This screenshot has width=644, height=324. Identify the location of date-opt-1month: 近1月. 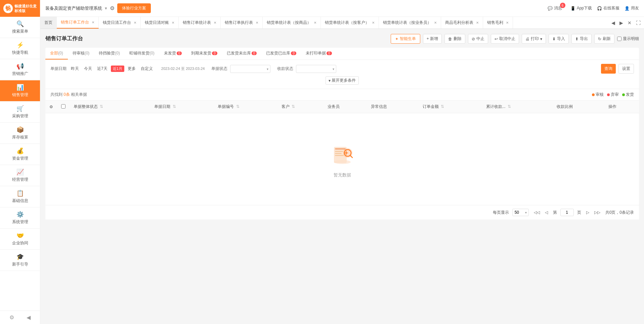
(118, 69).